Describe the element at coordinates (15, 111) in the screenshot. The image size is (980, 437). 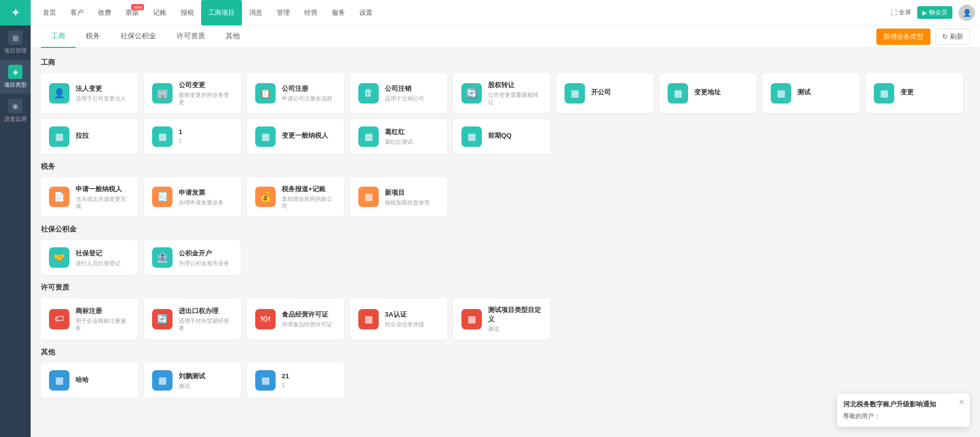
I see `sidebar-item-progress-monitor: ◉ 进度监测` at that location.